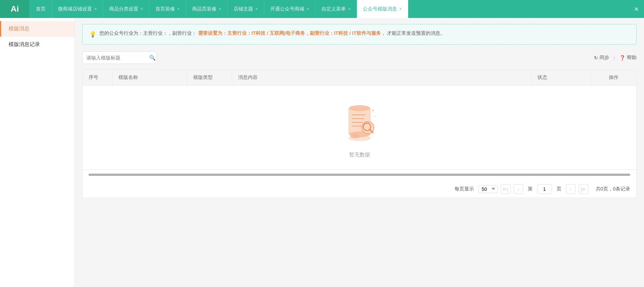 The width and height of the screenshot is (644, 287). What do you see at coordinates (37, 45) in the screenshot?
I see `sidebar-item-template-msg-record: 模版消息记录` at bounding box center [37, 45].